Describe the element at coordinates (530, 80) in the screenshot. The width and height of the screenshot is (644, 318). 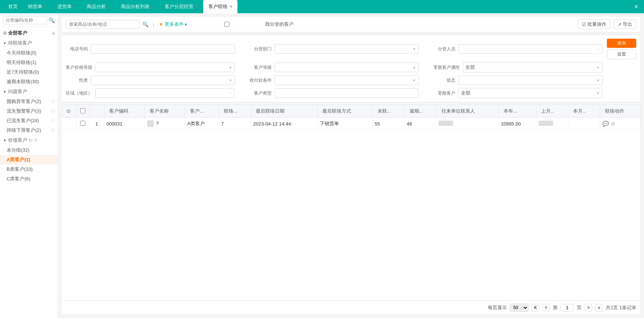
I see `status-select: ▼` at that location.